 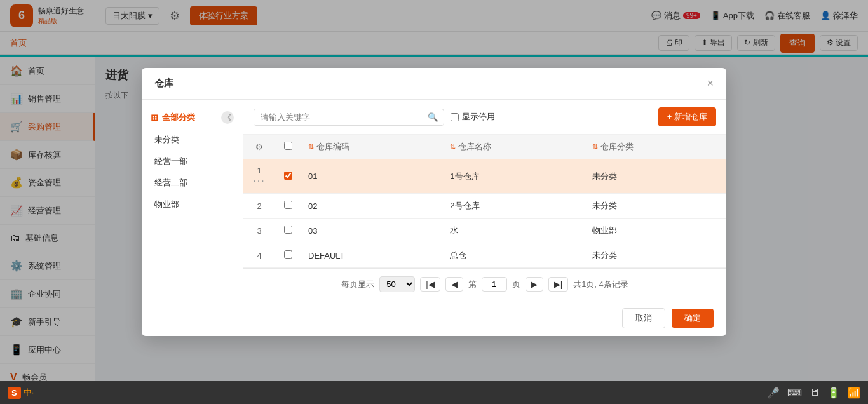 I want to click on modal-pagination: 每页显示 102050100 |◀ ◀ 第 页 ▶ ▶| 共1页, 4条记录, so click(x=485, y=284).